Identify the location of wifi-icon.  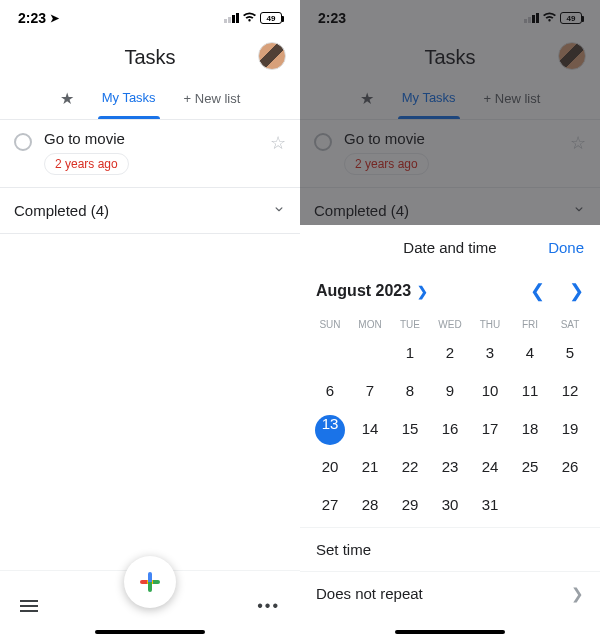
(250, 18).